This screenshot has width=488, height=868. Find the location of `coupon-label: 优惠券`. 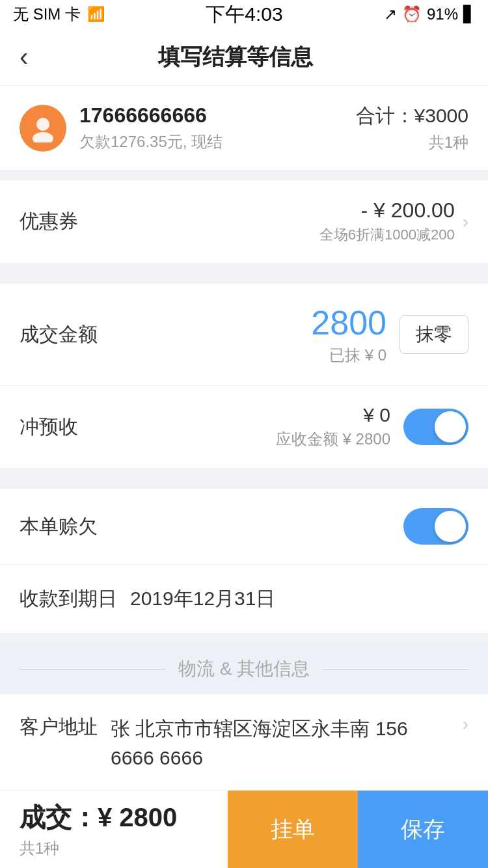

coupon-label: 优惠券 is located at coordinates (49, 221).